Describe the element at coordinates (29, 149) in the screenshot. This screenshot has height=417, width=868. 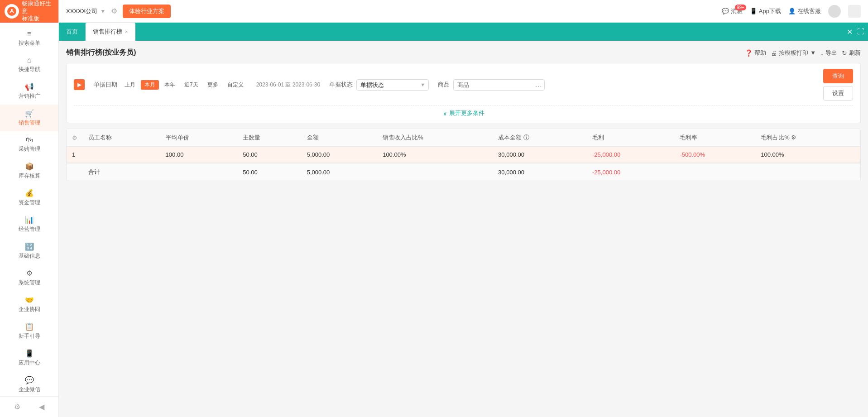
I see `sidebar-label-purchase: 采购管理` at that location.